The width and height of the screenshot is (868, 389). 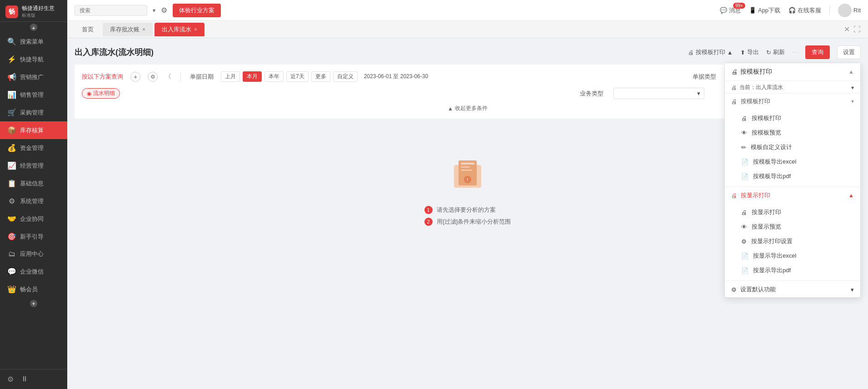 I want to click on collapse-icon: ⏸, so click(x=25, y=379).